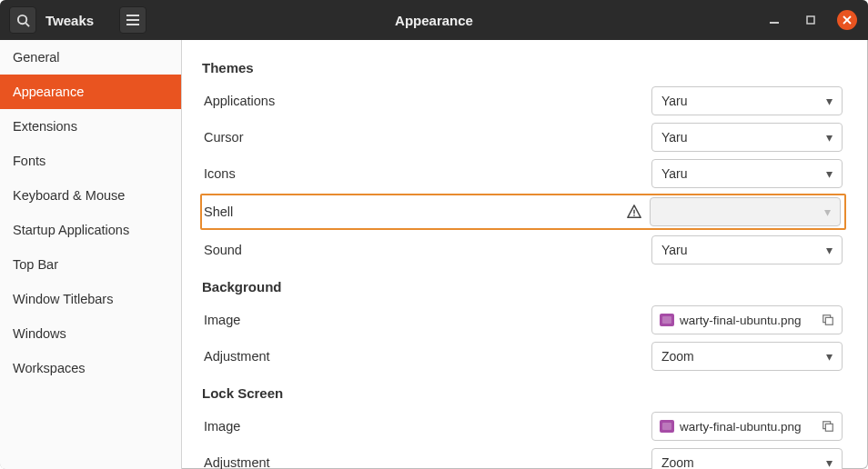 The image size is (868, 469). What do you see at coordinates (91, 264) in the screenshot?
I see `sidebar-item-top-bar: Top Bar` at bounding box center [91, 264].